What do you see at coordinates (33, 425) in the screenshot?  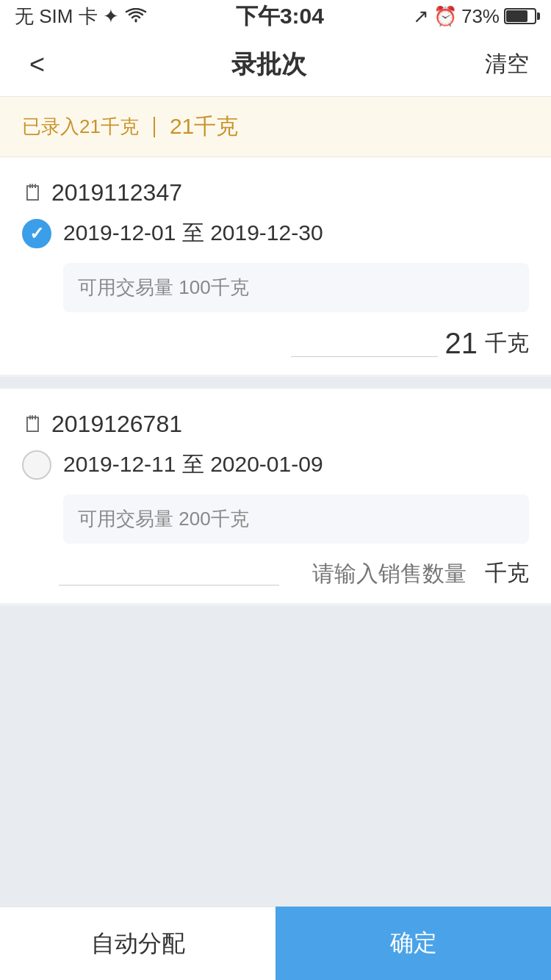 I see `batch-2-icon: 🗒` at bounding box center [33, 425].